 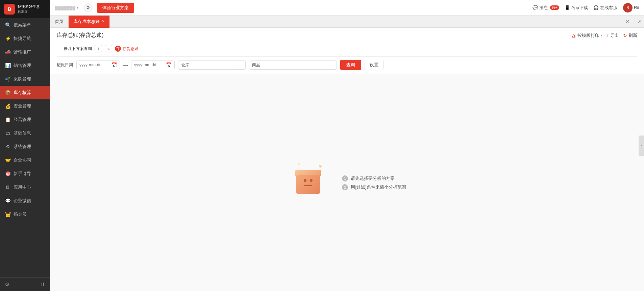 What do you see at coordinates (25, 120) in the screenshot?
I see `sidebar-item-operations: 📋 经营管理` at bounding box center [25, 120].